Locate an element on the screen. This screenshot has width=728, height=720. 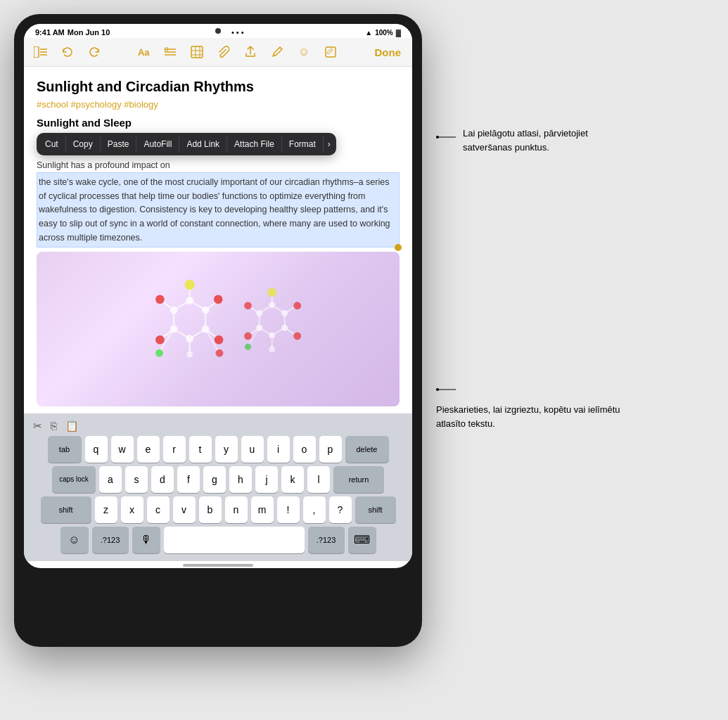
numbers-right-key: .?123 is located at coordinates (326, 540).